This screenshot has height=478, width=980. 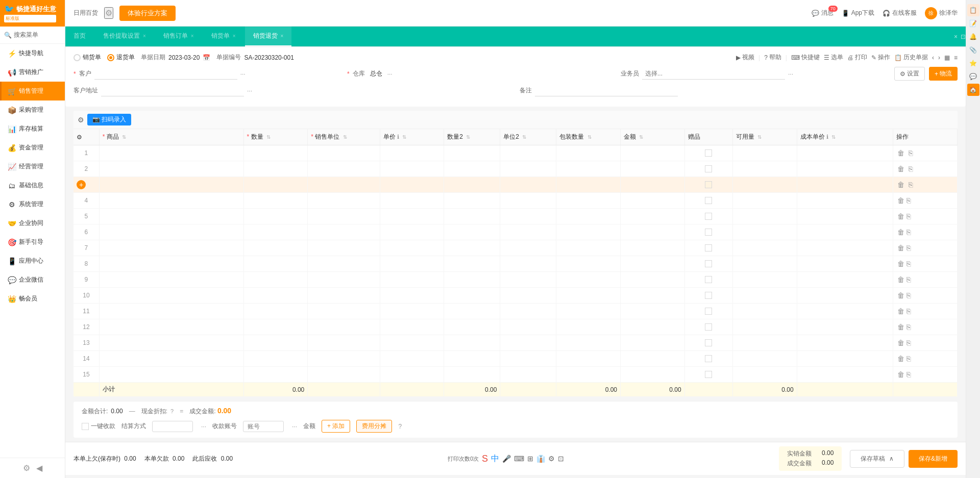 I want to click on tab-sales-delivery: 销货单 ×, so click(x=224, y=37).